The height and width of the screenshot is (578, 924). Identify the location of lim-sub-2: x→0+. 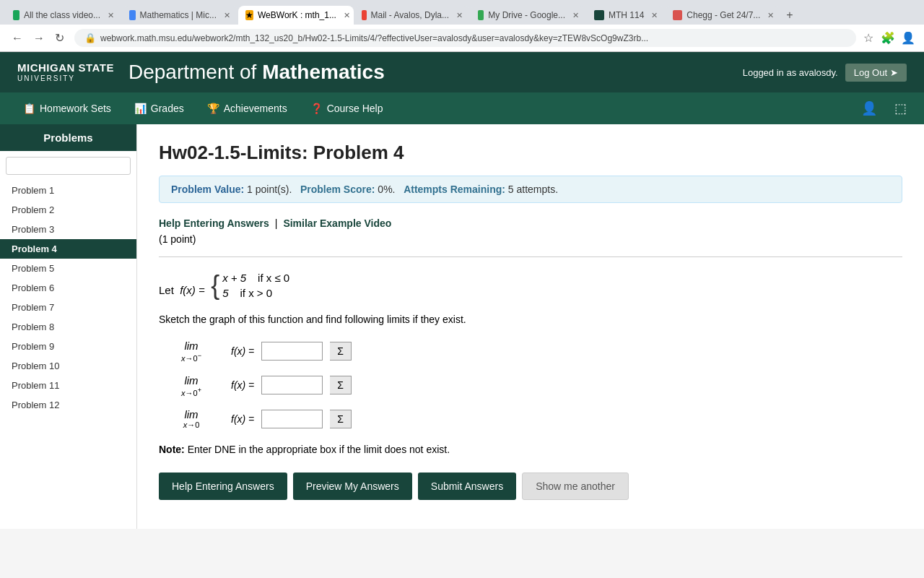
(191, 392).